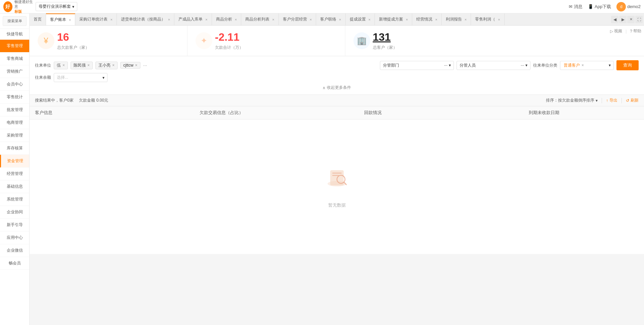 This screenshot has height=325, width=644. Describe the element at coordinates (64, 65) in the screenshot. I see `remove-tag-wu: ×` at that location.